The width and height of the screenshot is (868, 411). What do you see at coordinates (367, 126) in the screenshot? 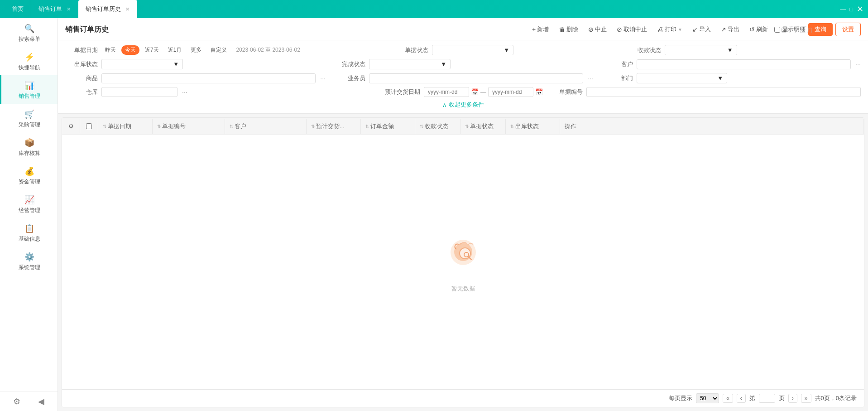
I see `sort-amount-icon: ⇅` at bounding box center [367, 126].